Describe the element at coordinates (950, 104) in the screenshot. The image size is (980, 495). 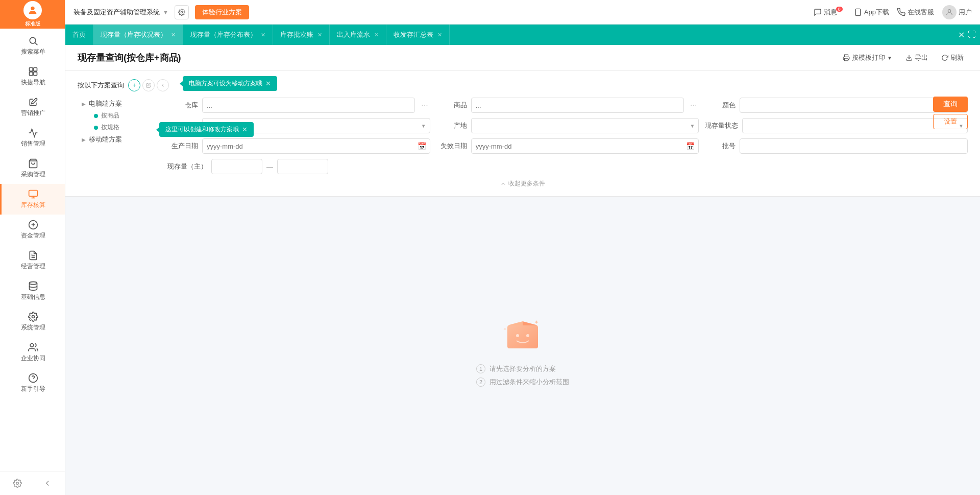
I see `query-btn: 查询` at that location.